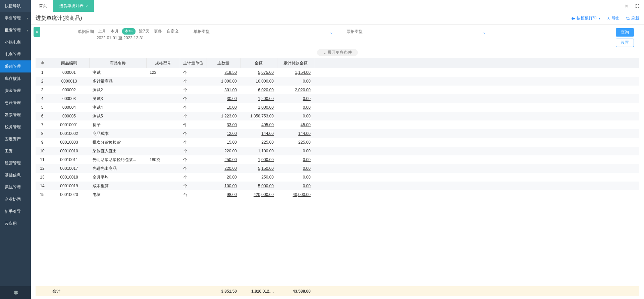 This screenshot has height=299, width=644. Describe the element at coordinates (296, 63) in the screenshot. I see `th-paid: 累计付款金额` at that location.